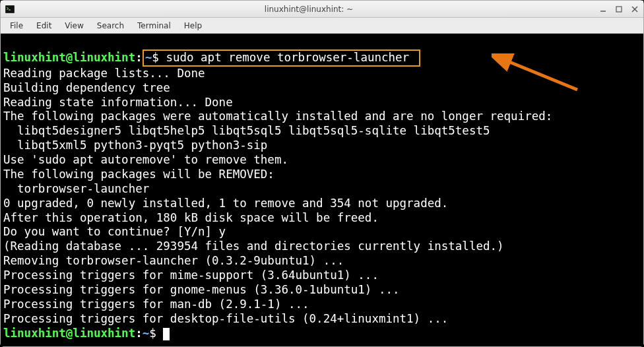 This screenshot has height=347, width=644. I want to click on output-line: libqt5xml5 python3-pyqt5 python3-sip, so click(135, 145).